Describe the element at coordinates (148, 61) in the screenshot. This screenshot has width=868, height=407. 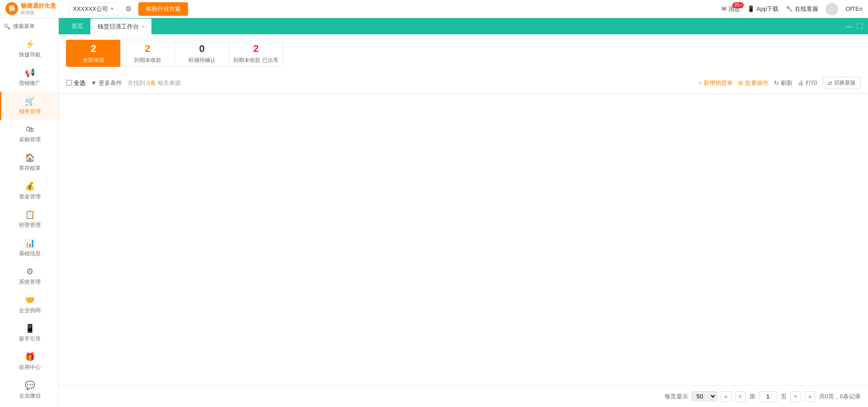
I see `stat-label-overdue-unpaid: 到期未收款` at that location.